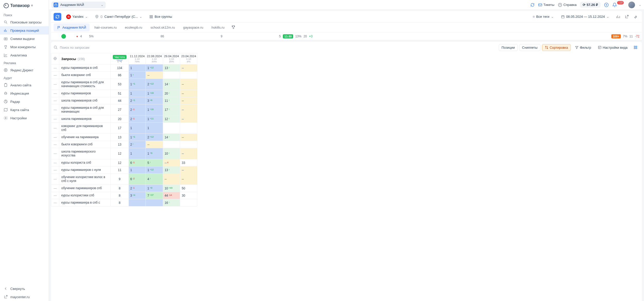 The image size is (644, 301). What do you see at coordinates (530, 47) in the screenshot?
I see `snippets-tab: Сниппеты` at bounding box center [530, 47].